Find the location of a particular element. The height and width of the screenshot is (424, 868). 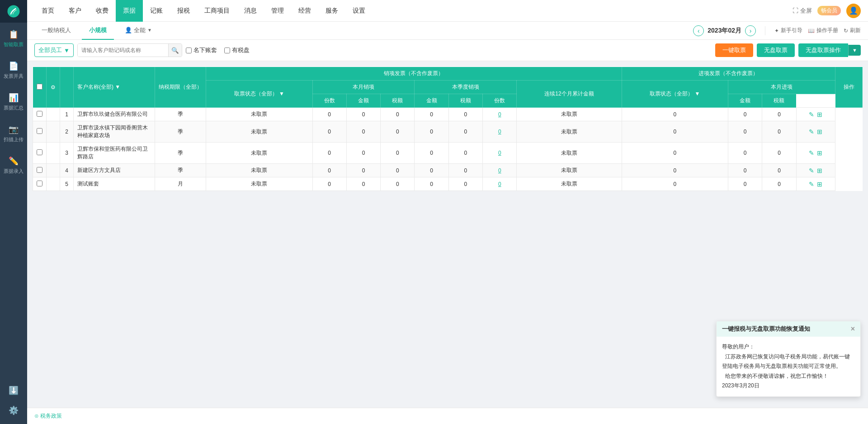

vip-btn: 畅会员 is located at coordinates (829, 11).